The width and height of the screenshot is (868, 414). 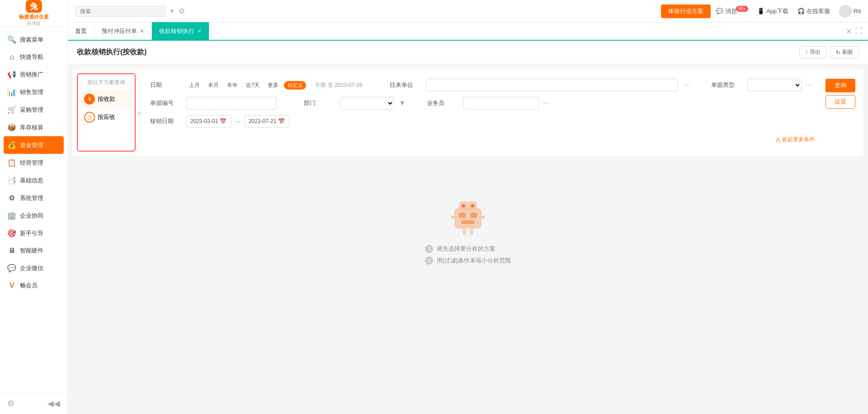 What do you see at coordinates (840, 102) in the screenshot?
I see `filter-settings-btn: 设置` at bounding box center [840, 102].